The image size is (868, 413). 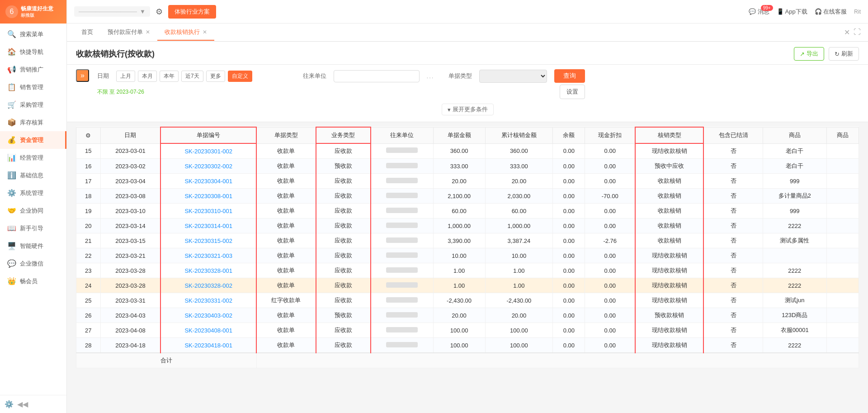 I want to click on solution-button: 体验行业方案, so click(x=192, y=12).